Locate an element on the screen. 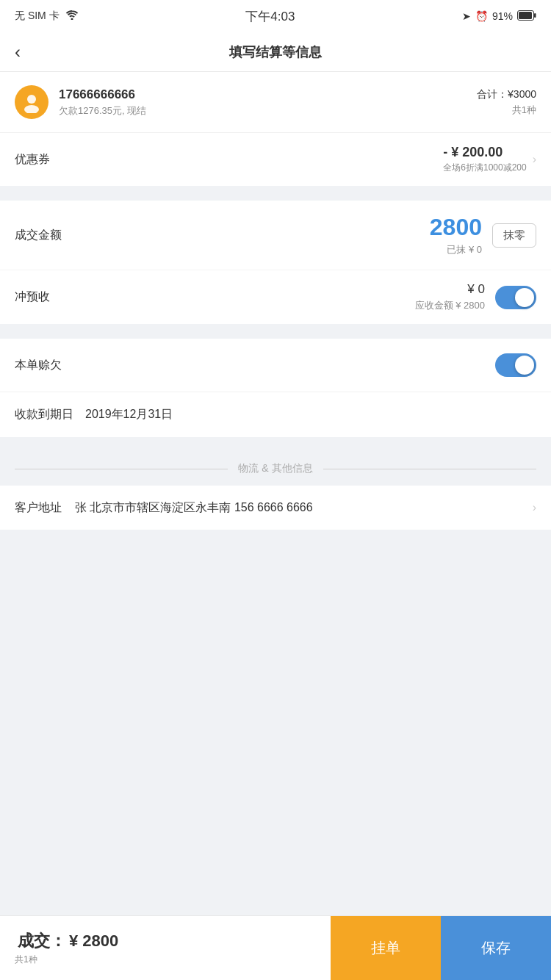 Image resolution: width=551 pixels, height=980 pixels. battery-icon is located at coordinates (527, 16).